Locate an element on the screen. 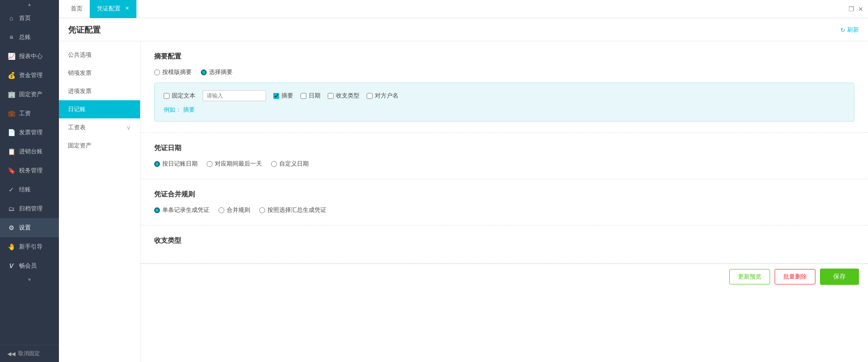  sidebar-item-member: V 畅会员 is located at coordinates (29, 266).